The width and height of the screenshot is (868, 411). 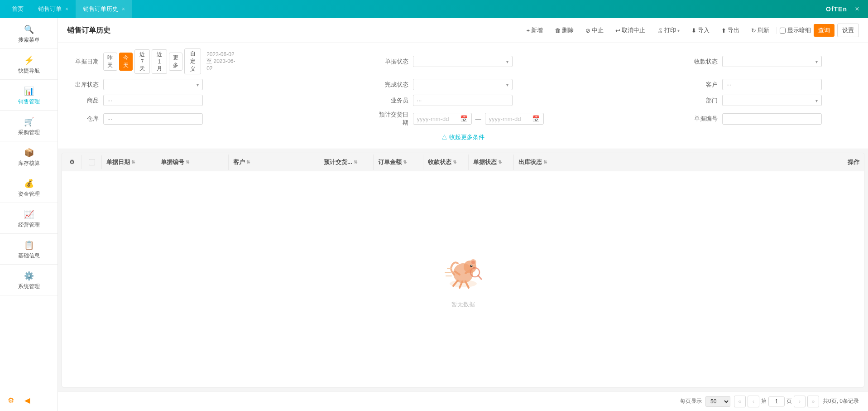 What do you see at coordinates (740, 401) in the screenshot?
I see `first-page-button: «` at bounding box center [740, 401].